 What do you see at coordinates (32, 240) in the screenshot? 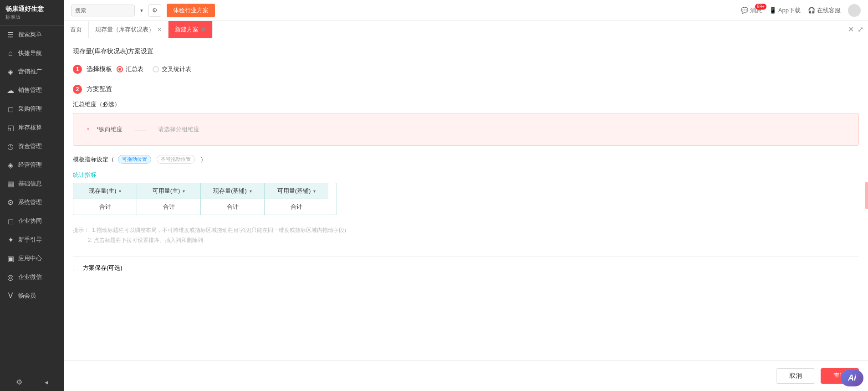
I see `sidebar-item-beginner: ✦ 新手引导` at bounding box center [32, 240].